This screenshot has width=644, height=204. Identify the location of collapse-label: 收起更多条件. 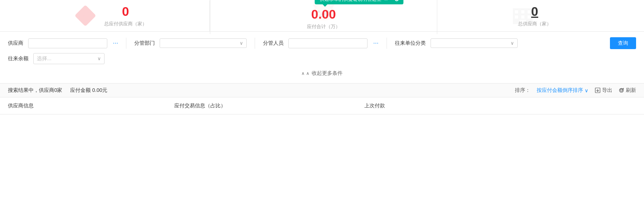
(327, 73).